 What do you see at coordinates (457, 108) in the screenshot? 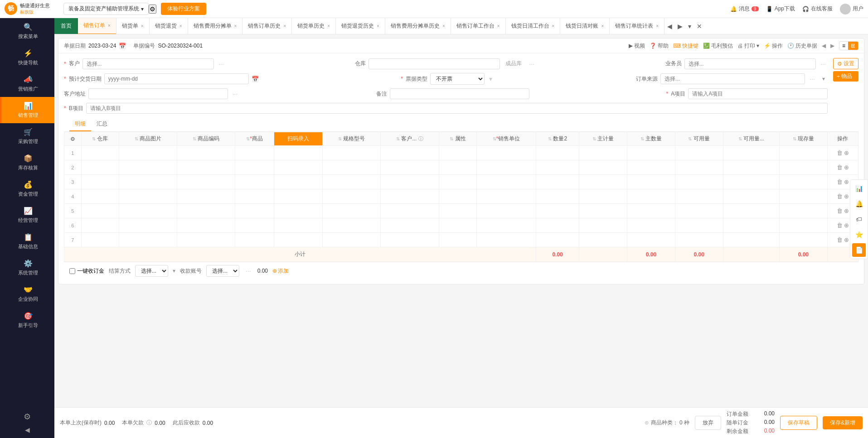
I see `b-project-input` at bounding box center [457, 108].